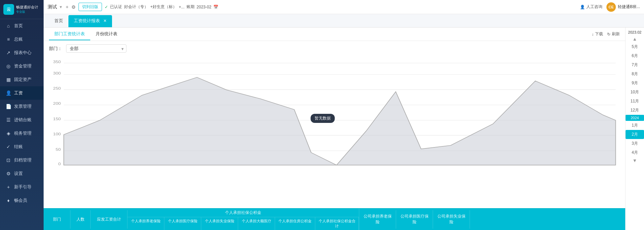 This screenshot has height=230, width=644. Describe the element at coordinates (96, 48) in the screenshot. I see `dept-select: 全部` at that location.